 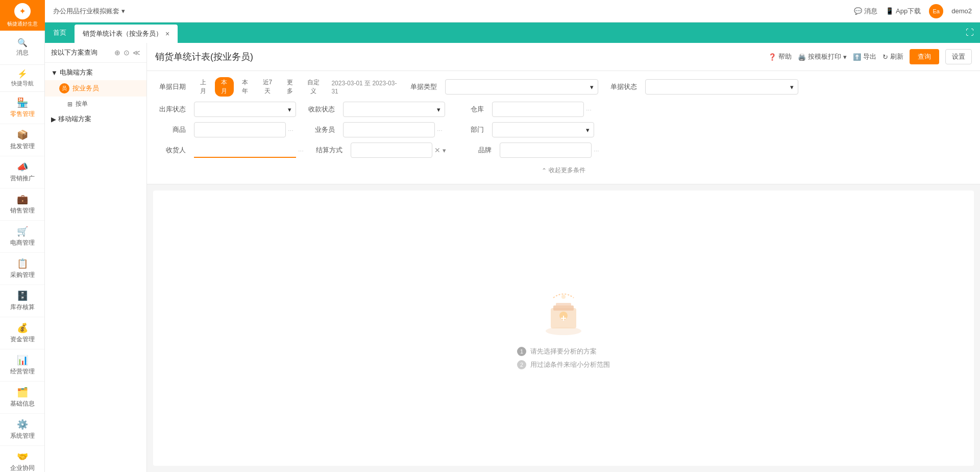 What do you see at coordinates (22, 48) in the screenshot?
I see `search-menu-button: 🔍 消息` at bounding box center [22, 48].